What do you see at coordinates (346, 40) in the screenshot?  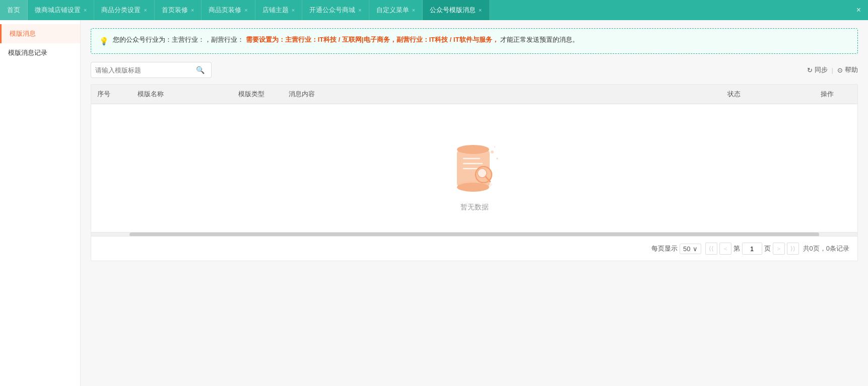 I see `notice-text: 您的公众号行业为：主营行业：，副营行业： 需要设置为：主营行业：IT科技 / 互…` at bounding box center [346, 40].